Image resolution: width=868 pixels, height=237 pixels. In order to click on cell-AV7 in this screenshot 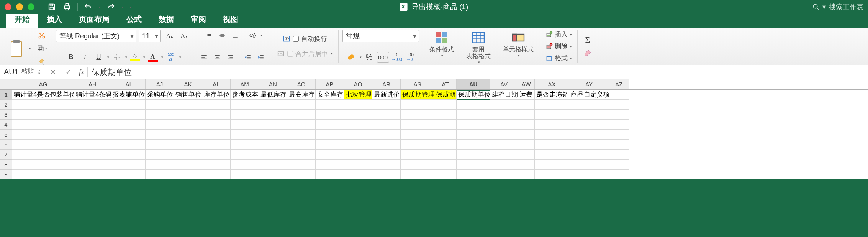, I will do `click(504, 155)`.